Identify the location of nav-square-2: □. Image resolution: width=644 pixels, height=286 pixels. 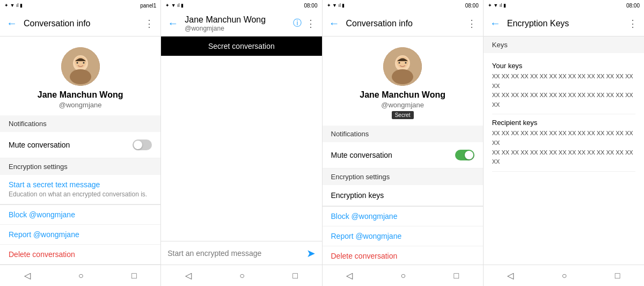
(295, 276).